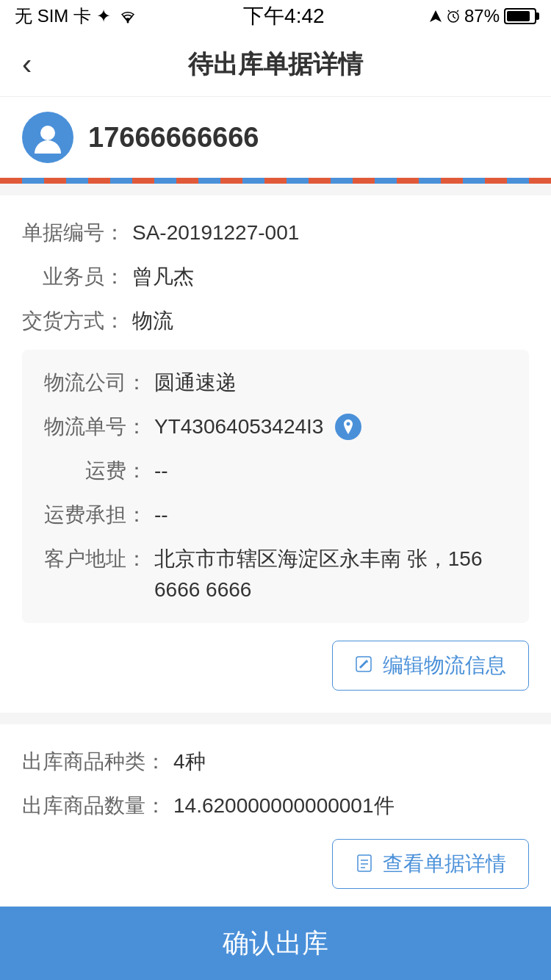  I want to click on edit-button-wrapper: 编辑物流信息, so click(276, 666).